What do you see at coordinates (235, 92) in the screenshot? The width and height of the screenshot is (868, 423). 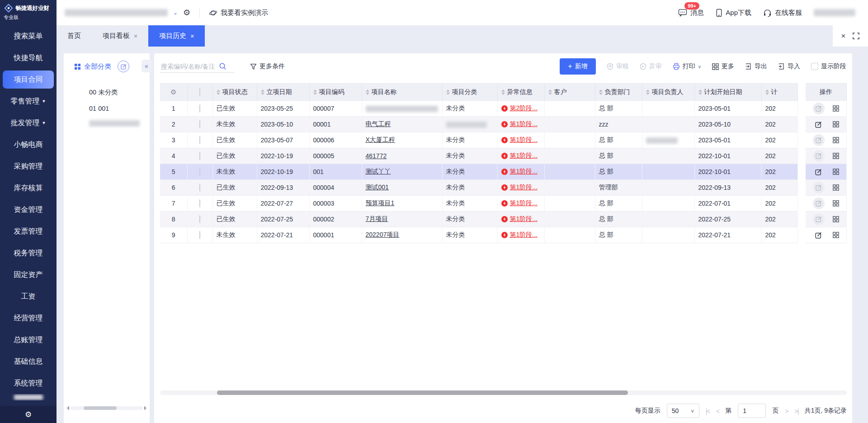 I see `header-status: 项目状态` at bounding box center [235, 92].